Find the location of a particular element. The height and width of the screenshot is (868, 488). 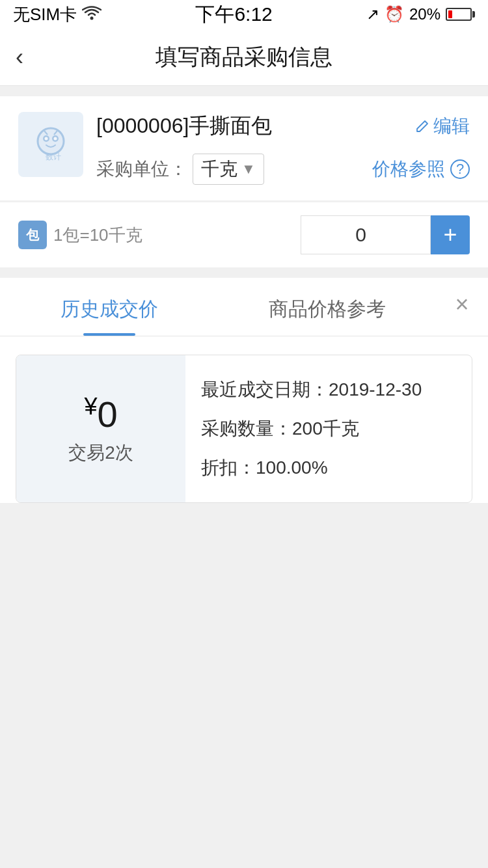

nav-bar: ‹ 填写商品采购信息 is located at coordinates (244, 57).